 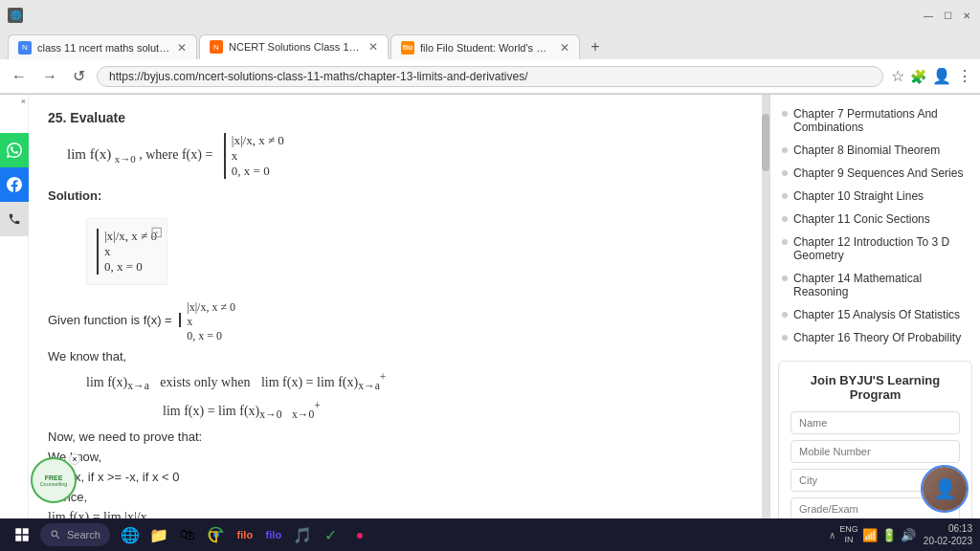 I want to click on limit-expression: lim f(x) x→0 , where f(x) = |x|/x, x ≠ 0…, so click(x=395, y=156).